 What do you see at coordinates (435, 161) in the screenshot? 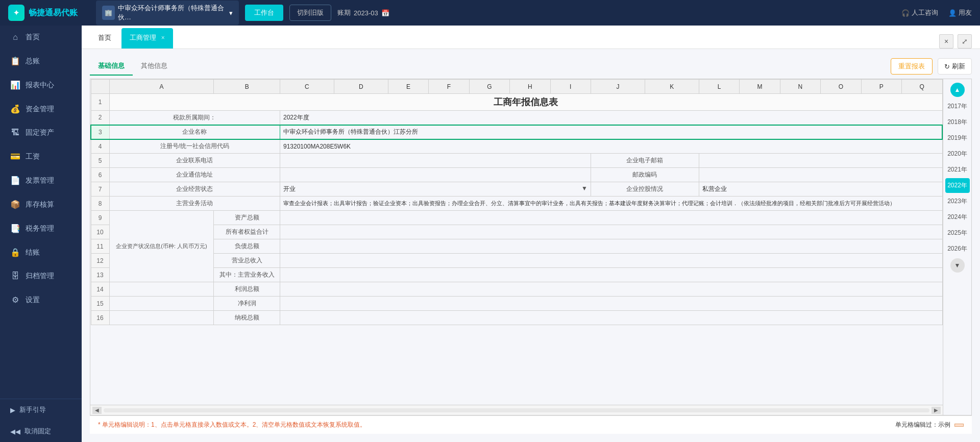
I see `phone-value` at bounding box center [435, 161].